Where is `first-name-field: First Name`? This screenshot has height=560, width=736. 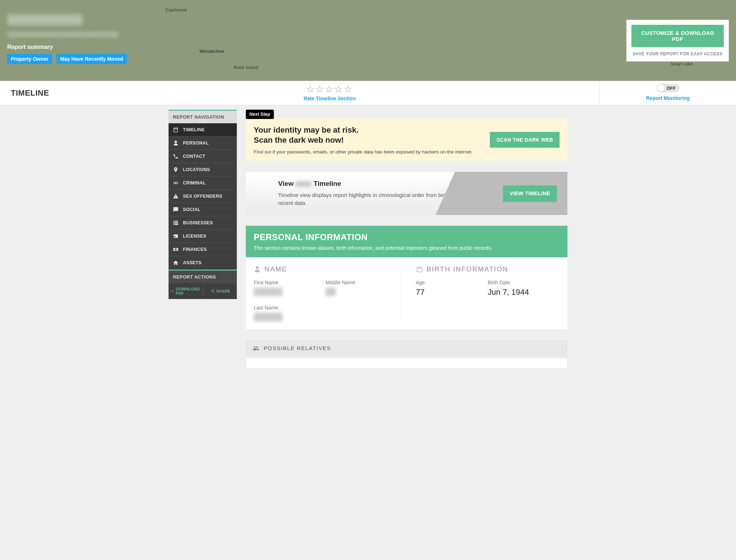
first-name-field: First Name is located at coordinates (284, 288).